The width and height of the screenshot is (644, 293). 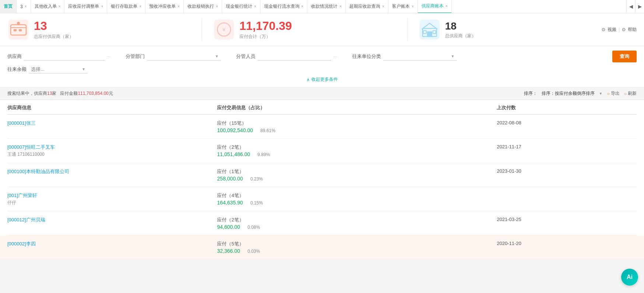 What do you see at coordinates (325, 80) in the screenshot?
I see `collapse-label: 收起更多条件` at bounding box center [325, 80].